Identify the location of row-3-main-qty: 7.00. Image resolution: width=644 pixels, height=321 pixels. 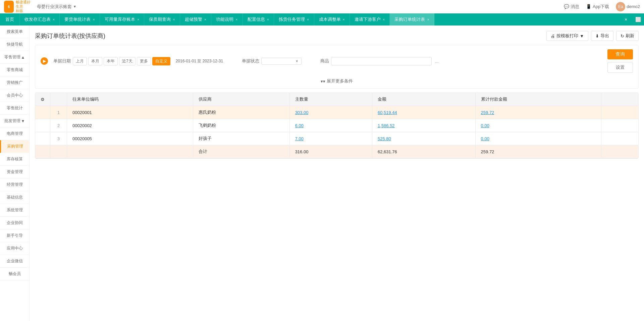
(331, 139).